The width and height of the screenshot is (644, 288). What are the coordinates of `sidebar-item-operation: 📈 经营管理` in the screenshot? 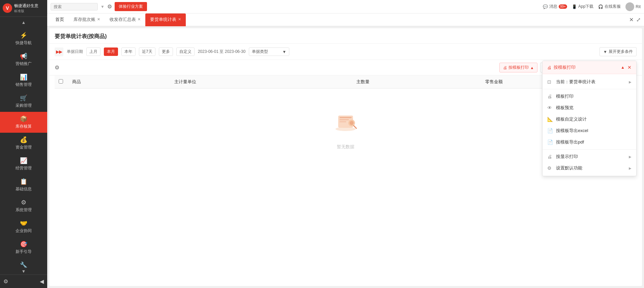 It's located at (24, 164).